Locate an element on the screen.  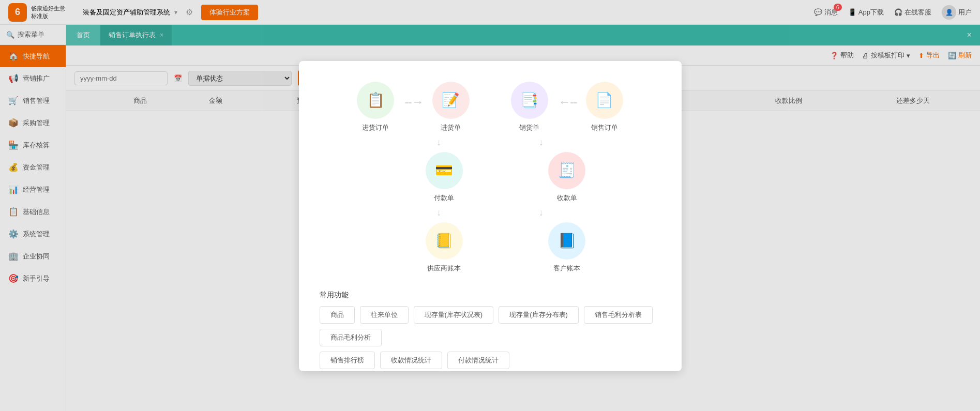
receipt-bill-node: 🧾 收款单 is located at coordinates (567, 177).